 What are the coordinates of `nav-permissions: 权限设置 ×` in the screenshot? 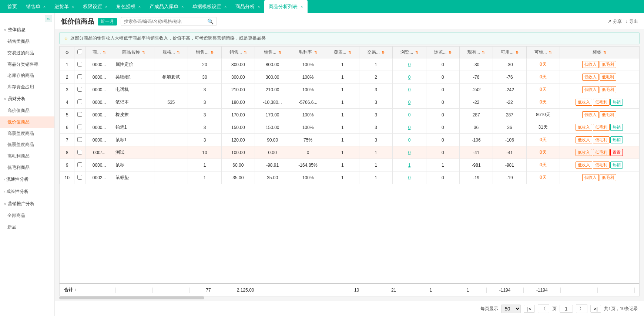 It's located at (95, 7).